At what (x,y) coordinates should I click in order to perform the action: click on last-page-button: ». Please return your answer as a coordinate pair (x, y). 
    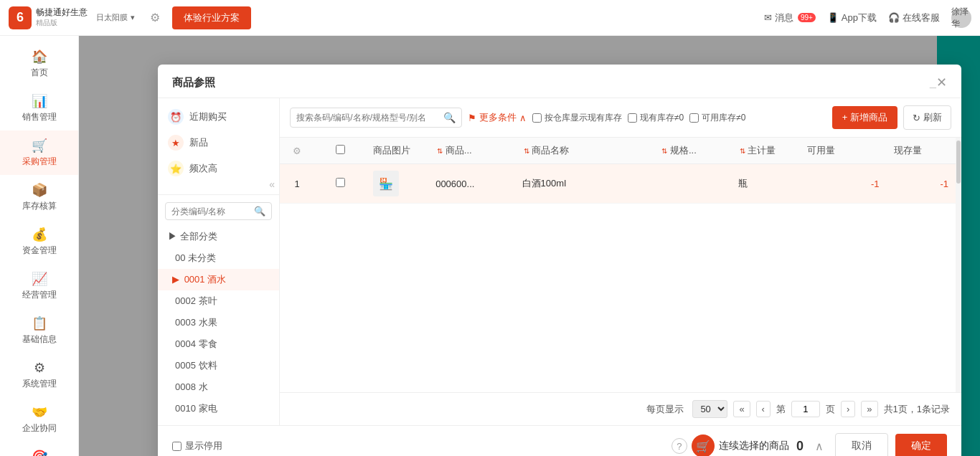
    Looking at the image, I should click on (870, 409).